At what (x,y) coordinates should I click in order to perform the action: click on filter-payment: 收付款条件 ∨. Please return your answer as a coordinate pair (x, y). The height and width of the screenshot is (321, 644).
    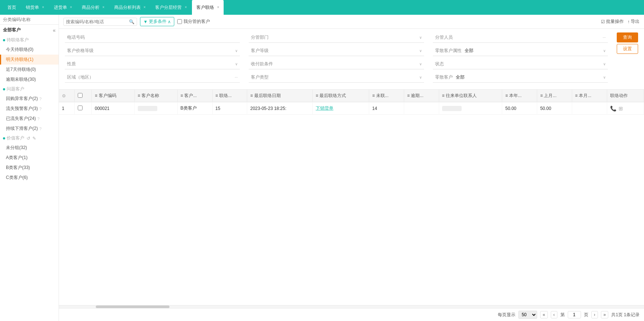
    Looking at the image, I should click on (336, 64).